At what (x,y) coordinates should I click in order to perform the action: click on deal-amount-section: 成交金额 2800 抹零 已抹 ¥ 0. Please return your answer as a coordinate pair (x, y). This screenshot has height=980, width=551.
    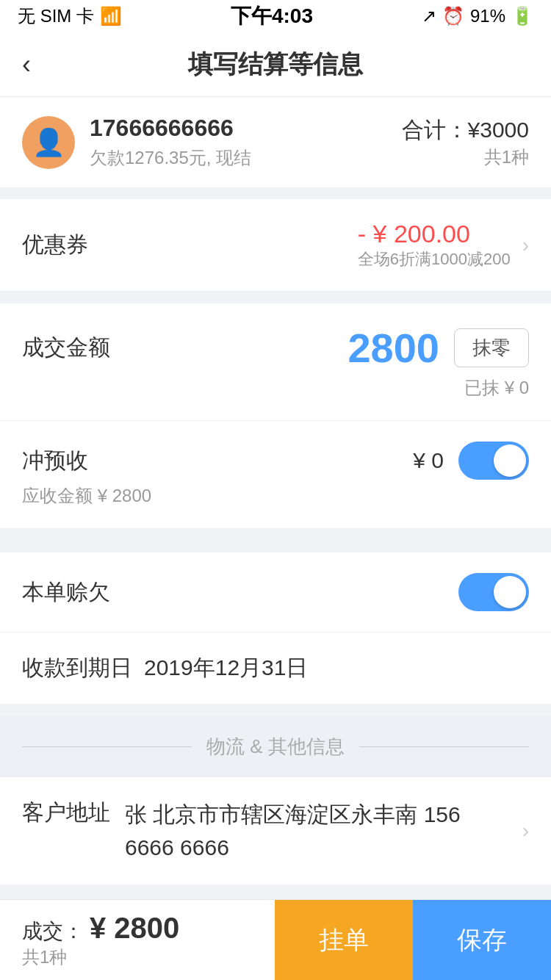
    Looking at the image, I should click on (276, 362).